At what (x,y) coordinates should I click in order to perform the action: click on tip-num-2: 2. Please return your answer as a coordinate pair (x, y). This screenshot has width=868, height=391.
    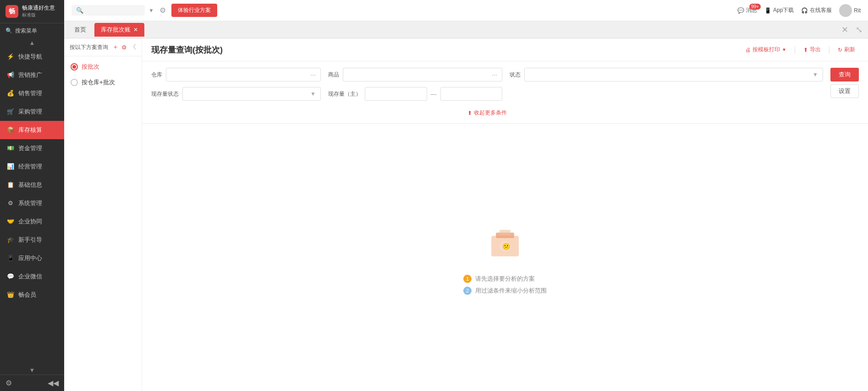
    Looking at the image, I should click on (467, 291).